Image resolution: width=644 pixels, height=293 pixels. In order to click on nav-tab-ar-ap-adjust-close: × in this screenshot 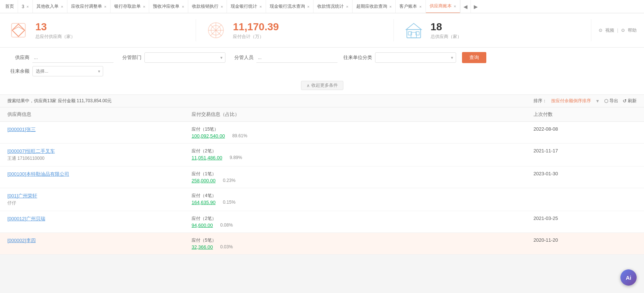, I will do `click(105, 7)`.